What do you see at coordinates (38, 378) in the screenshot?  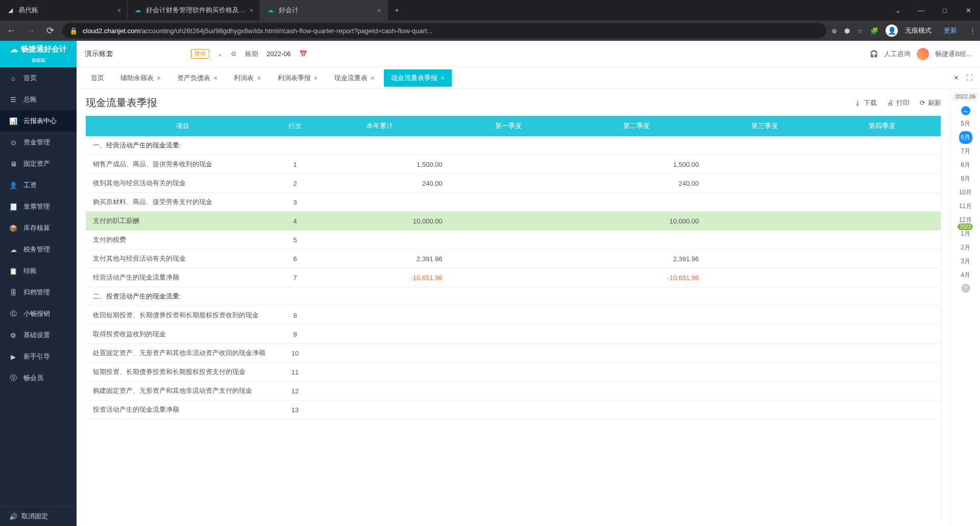 I see `sidebar-item-member: Ⓥ畅会员` at bounding box center [38, 378].